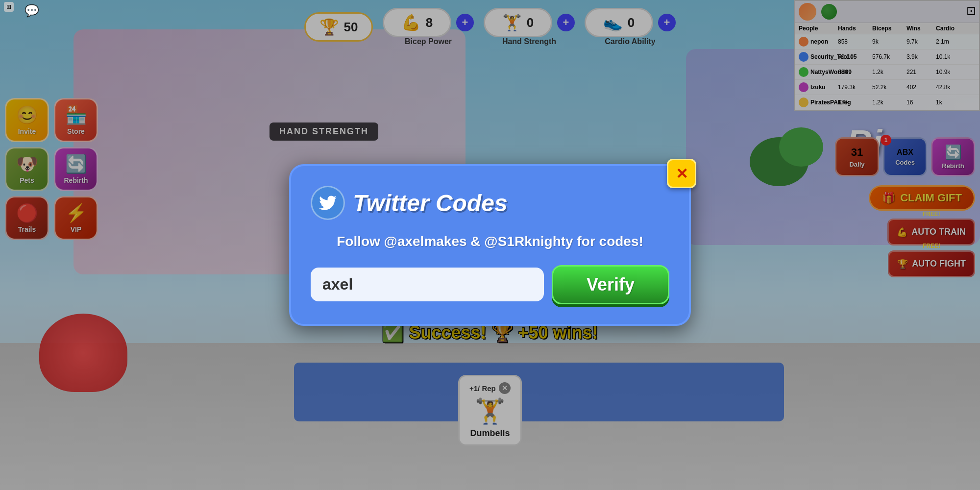 The height and width of the screenshot is (490, 980). What do you see at coordinates (430, 203) in the screenshot?
I see `modal-title: Twitter Codes` at bounding box center [430, 203].